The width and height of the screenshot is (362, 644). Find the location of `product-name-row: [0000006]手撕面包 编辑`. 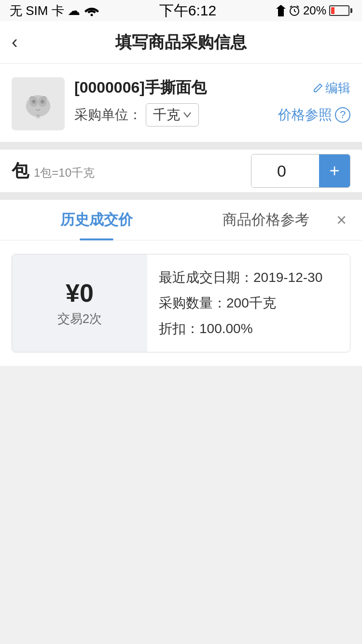

product-name-row: [0000006]手撕面包 编辑 is located at coordinates (212, 88).